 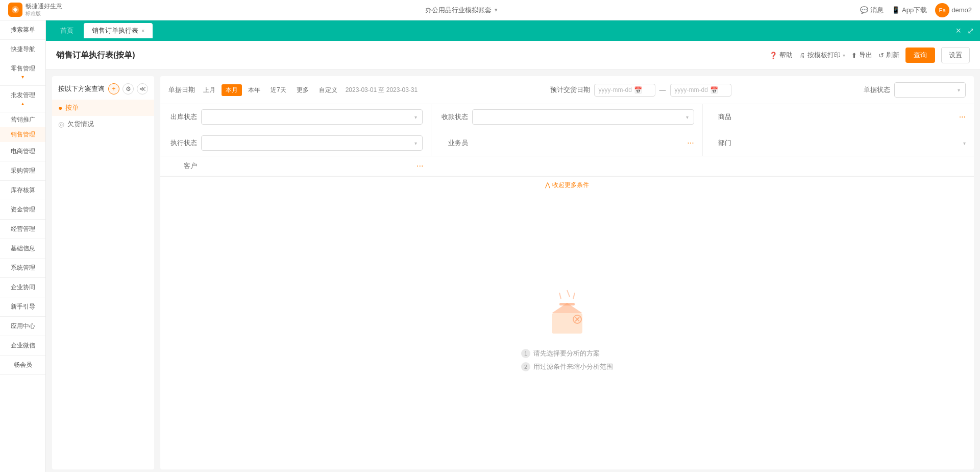 What do you see at coordinates (44, 10) in the screenshot?
I see `logo-text-block: 畅捷通好生意 标准版` at bounding box center [44, 10].